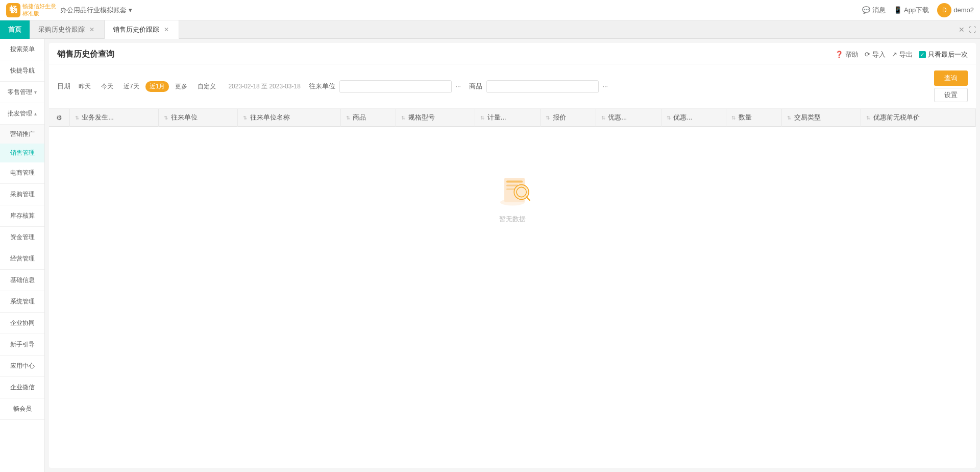 The image size is (980, 472). I want to click on table-col-spec: ⇅ 规格型号, so click(436, 117).